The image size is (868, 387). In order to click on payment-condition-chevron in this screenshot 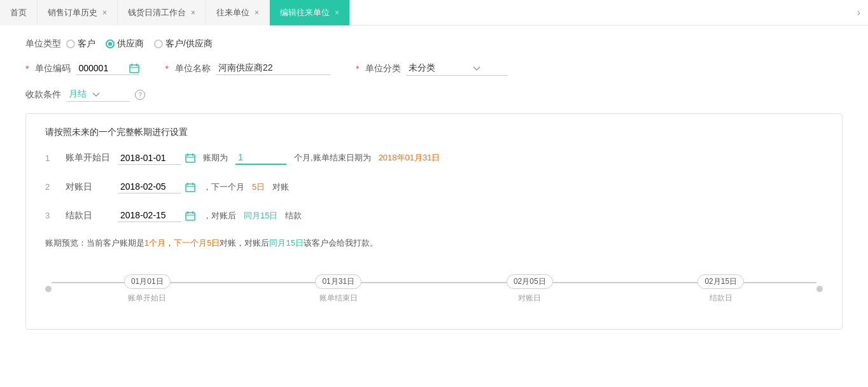, I will do `click(96, 94)`.